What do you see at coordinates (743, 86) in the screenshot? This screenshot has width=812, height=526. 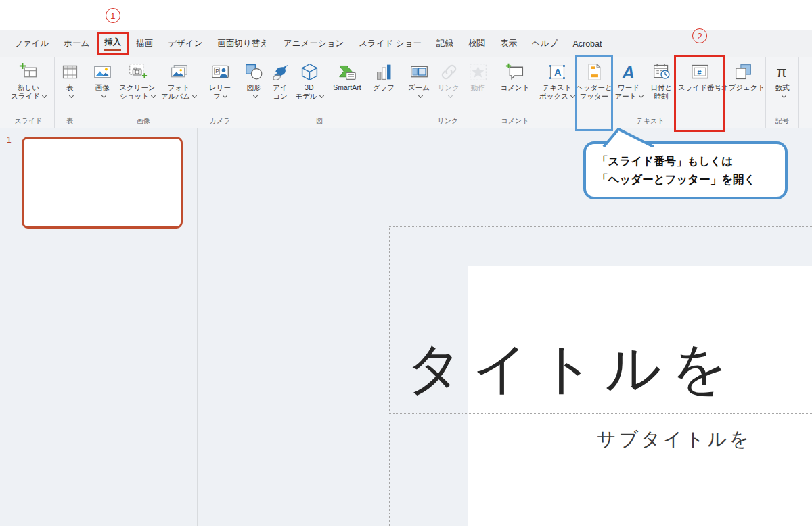 I see `object-button: オブジェクト` at bounding box center [743, 86].